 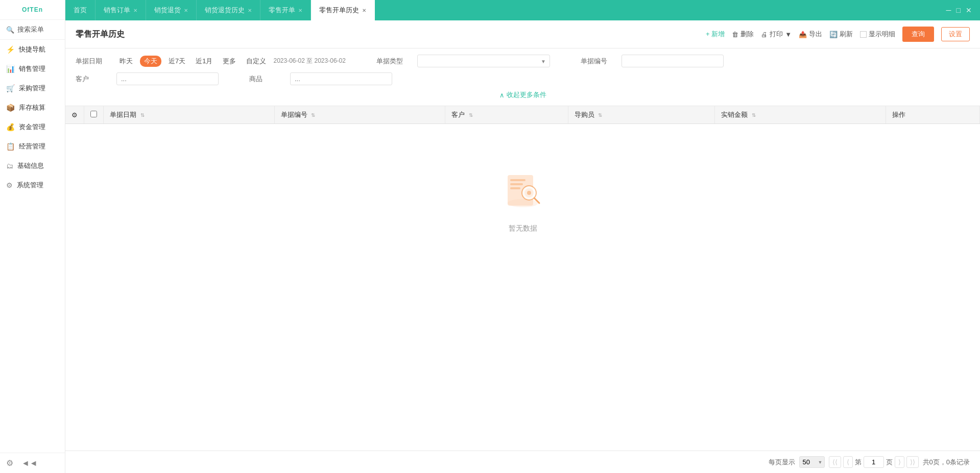 I want to click on th-guide-sort-icon: ⇅, so click(x=600, y=115).